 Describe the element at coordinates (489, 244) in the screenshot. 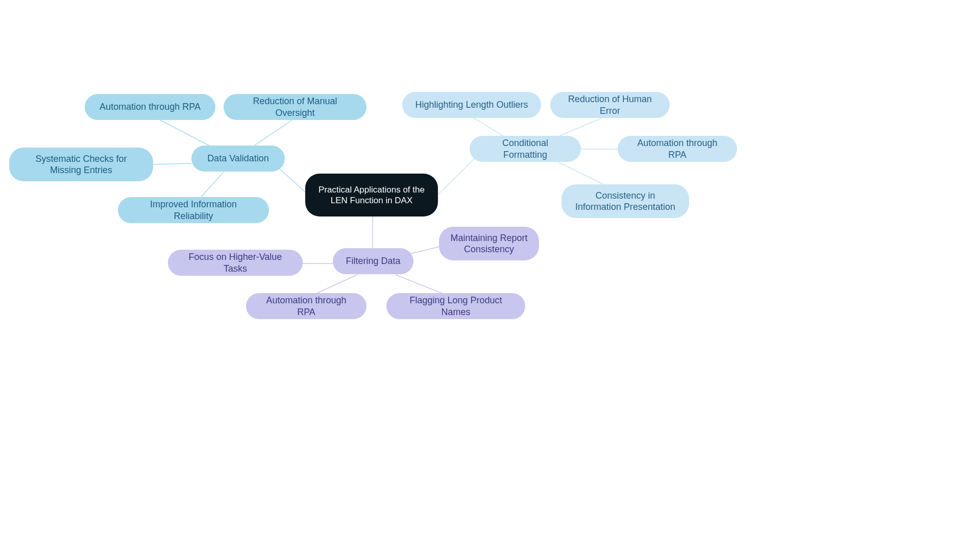

I see `leaf-fd-report-consistency: Maintaining Report Consistency` at that location.